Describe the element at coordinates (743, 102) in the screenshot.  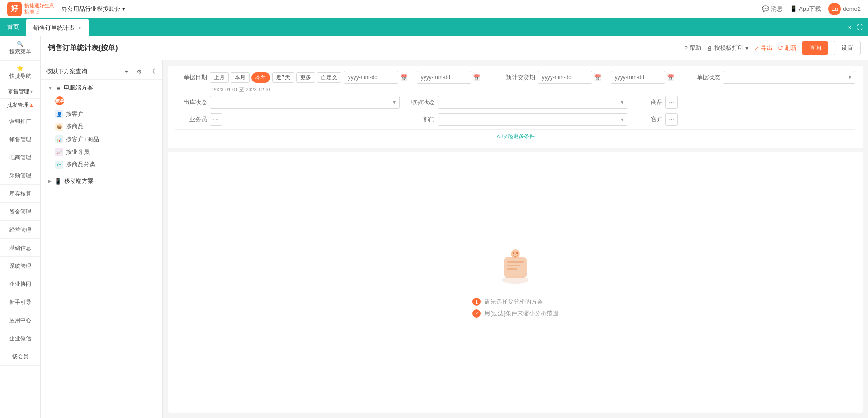
I see `goods-group: 商品 ···` at that location.